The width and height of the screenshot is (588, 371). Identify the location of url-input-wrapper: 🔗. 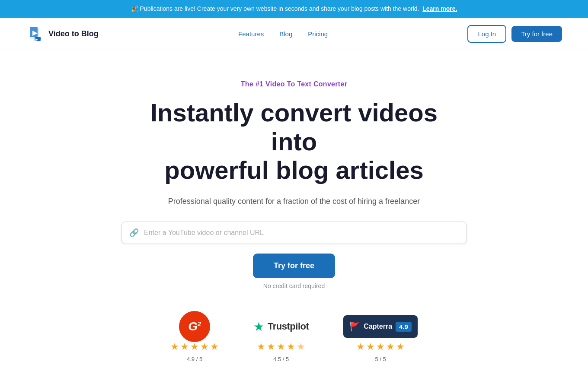
(294, 233).